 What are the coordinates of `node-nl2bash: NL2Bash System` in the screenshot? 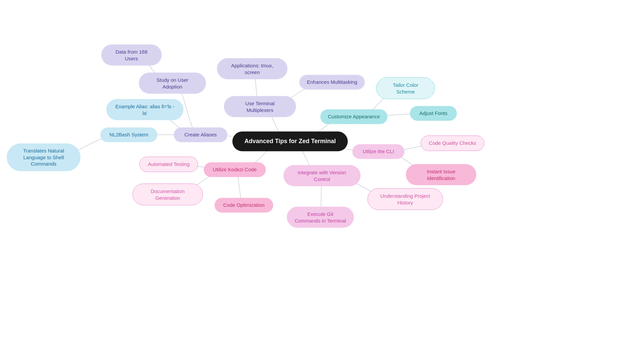 It's located at (129, 135).